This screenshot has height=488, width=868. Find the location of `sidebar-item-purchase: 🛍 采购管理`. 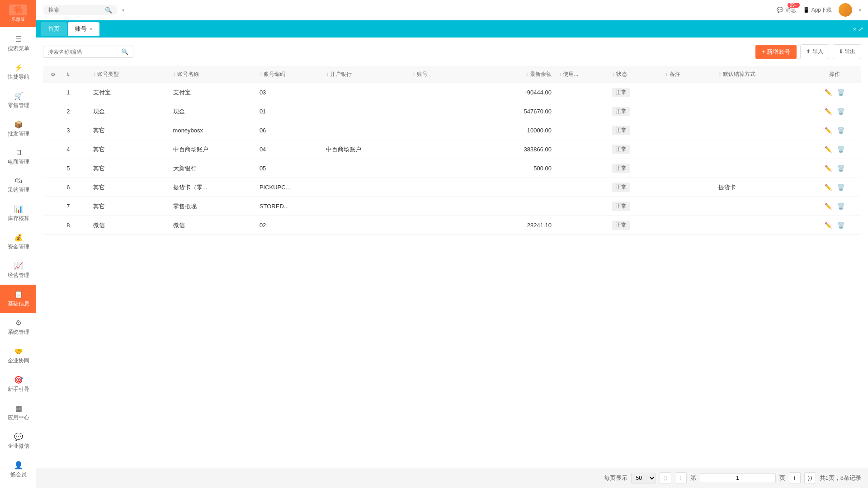

sidebar-item-purchase: 🛍 采购管理 is located at coordinates (18, 185).